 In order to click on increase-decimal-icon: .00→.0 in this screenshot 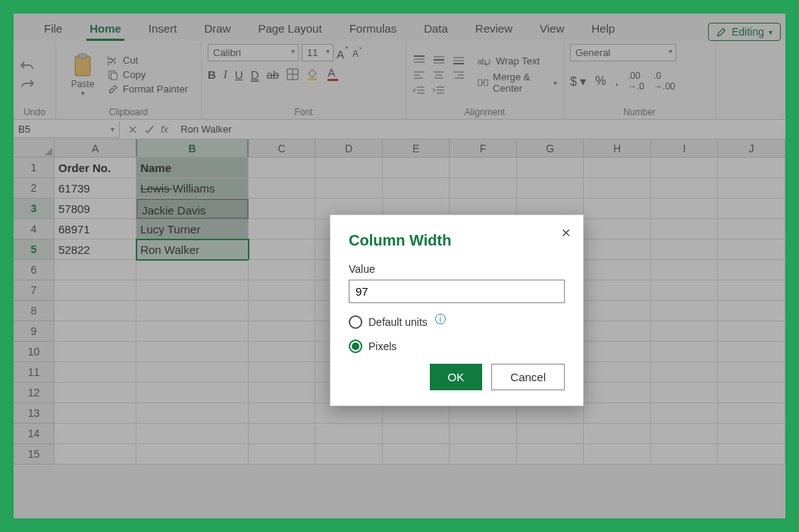, I will do `click(636, 81)`.